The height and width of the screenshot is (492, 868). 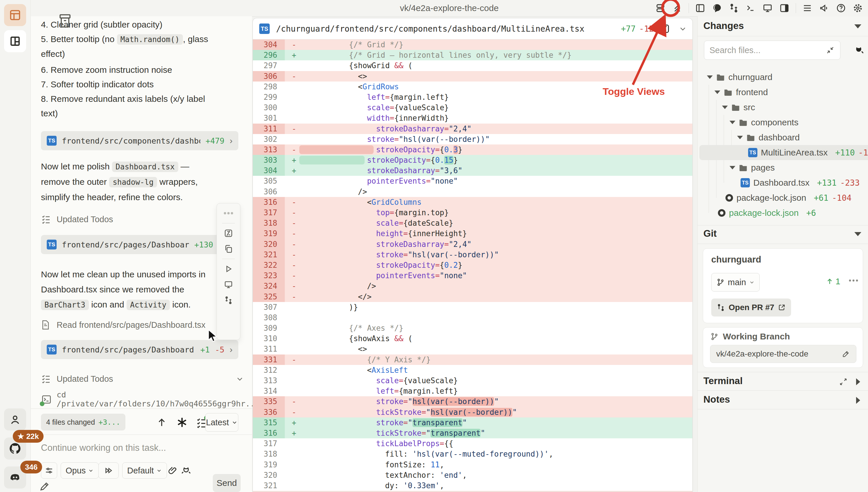 What do you see at coordinates (784, 107) in the screenshot?
I see `tree-folder-src: src` at bounding box center [784, 107].